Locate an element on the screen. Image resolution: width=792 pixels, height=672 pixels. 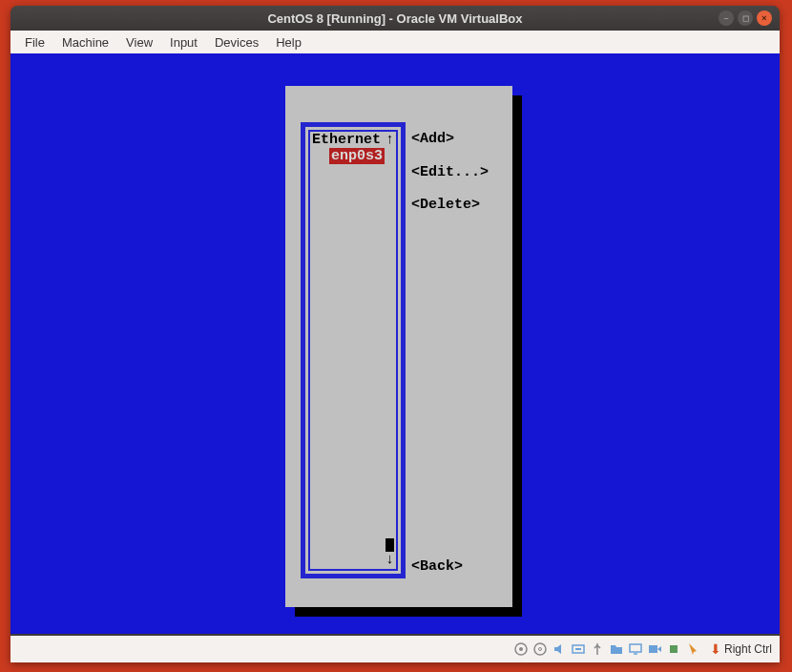
close-icon: × is located at coordinates (764, 18).